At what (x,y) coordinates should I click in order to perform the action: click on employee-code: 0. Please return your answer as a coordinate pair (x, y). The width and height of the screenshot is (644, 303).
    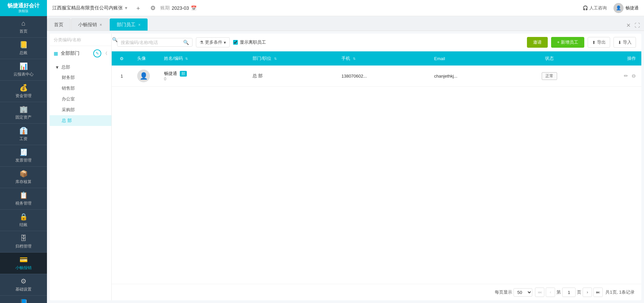
    Looking at the image, I should click on (203, 79).